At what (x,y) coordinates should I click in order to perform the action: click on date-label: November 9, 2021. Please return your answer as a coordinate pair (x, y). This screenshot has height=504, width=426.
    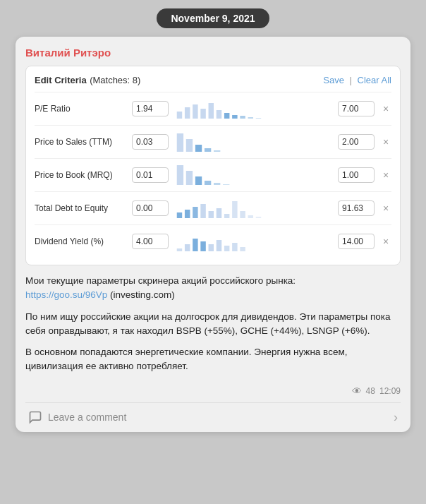
    Looking at the image, I should click on (213, 18).